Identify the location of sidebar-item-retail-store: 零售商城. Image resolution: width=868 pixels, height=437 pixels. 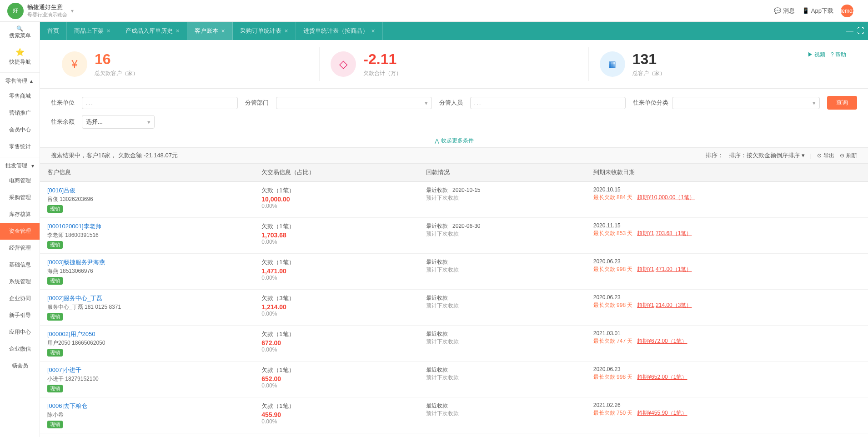
(20, 96).